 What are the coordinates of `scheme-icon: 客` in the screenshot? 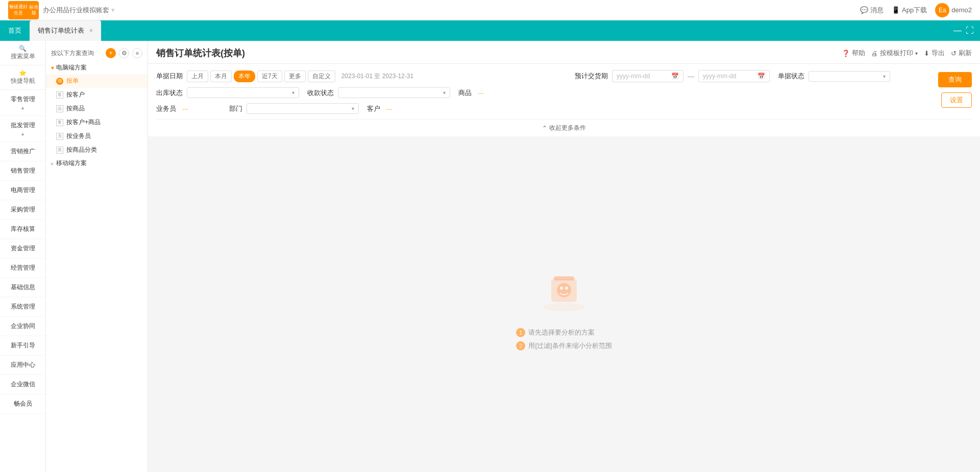 It's located at (60, 123).